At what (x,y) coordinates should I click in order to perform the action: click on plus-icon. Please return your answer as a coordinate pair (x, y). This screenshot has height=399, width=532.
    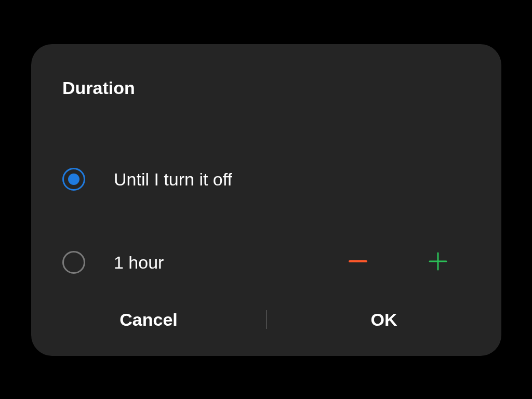
    Looking at the image, I should click on (438, 262).